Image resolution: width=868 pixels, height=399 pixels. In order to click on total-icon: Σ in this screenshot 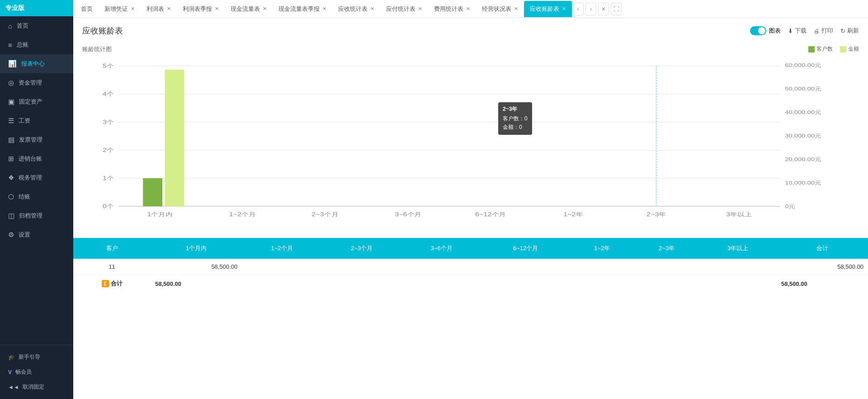, I will do `click(105, 284)`.